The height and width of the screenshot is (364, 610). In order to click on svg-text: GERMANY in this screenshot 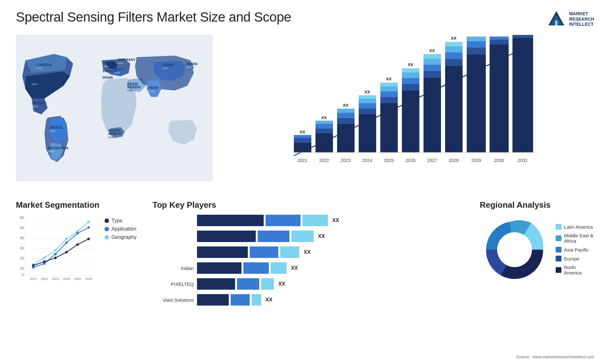, I will do `click(126, 60)`.